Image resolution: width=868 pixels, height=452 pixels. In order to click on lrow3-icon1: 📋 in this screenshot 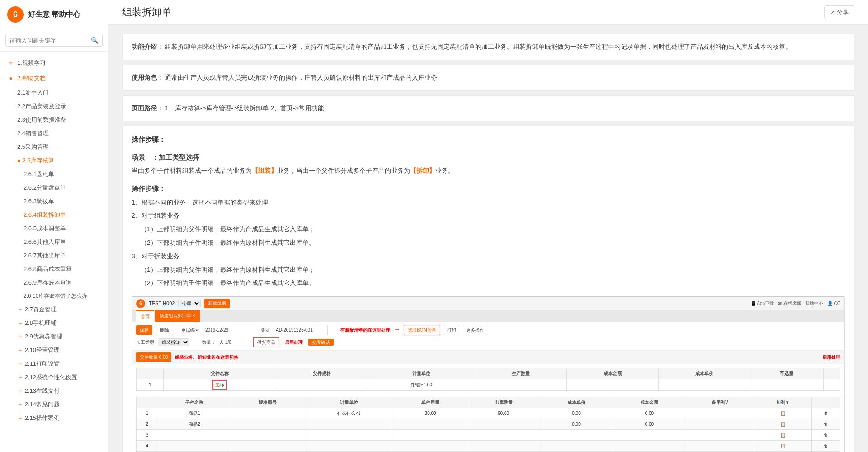, I will do `click(783, 435)`.